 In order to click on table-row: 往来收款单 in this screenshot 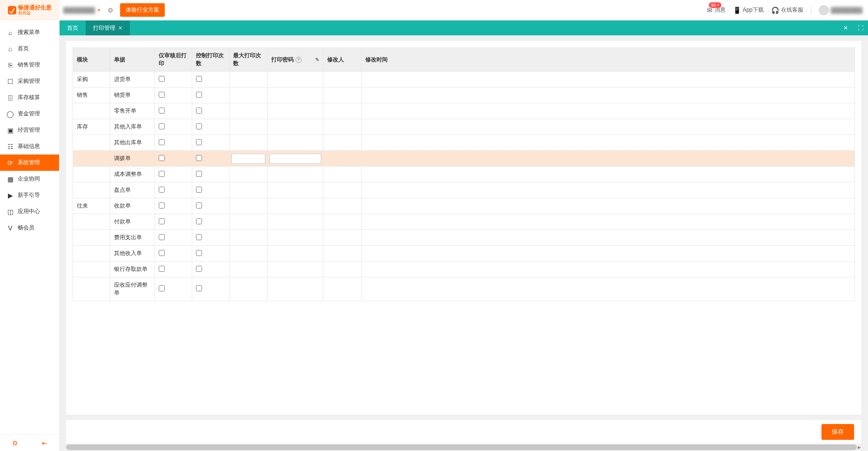, I will do `click(464, 206)`.